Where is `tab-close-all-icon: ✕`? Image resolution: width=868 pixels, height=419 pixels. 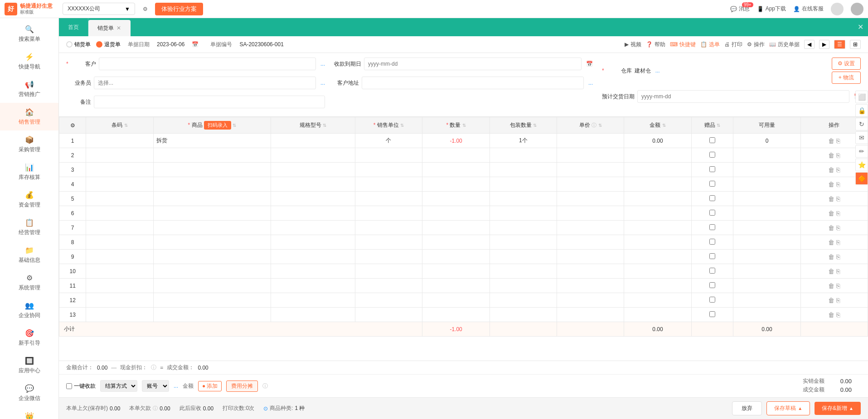 tab-close-all-icon: ✕ is located at coordinates (860, 27).